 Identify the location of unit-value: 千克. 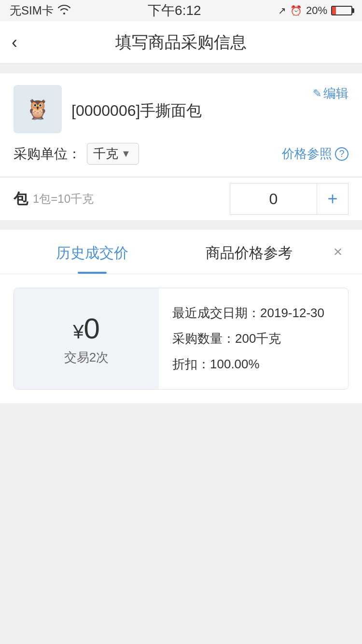
(106, 154).